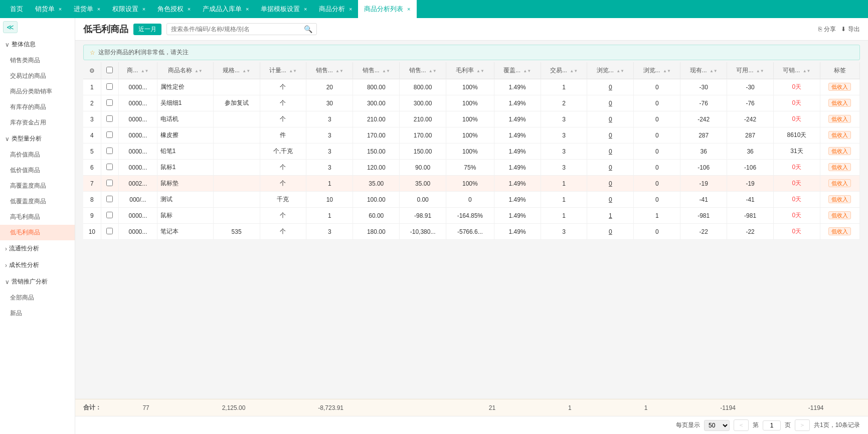  What do you see at coordinates (92, 71) in the screenshot?
I see `col-settings: ⚙` at bounding box center [92, 71].